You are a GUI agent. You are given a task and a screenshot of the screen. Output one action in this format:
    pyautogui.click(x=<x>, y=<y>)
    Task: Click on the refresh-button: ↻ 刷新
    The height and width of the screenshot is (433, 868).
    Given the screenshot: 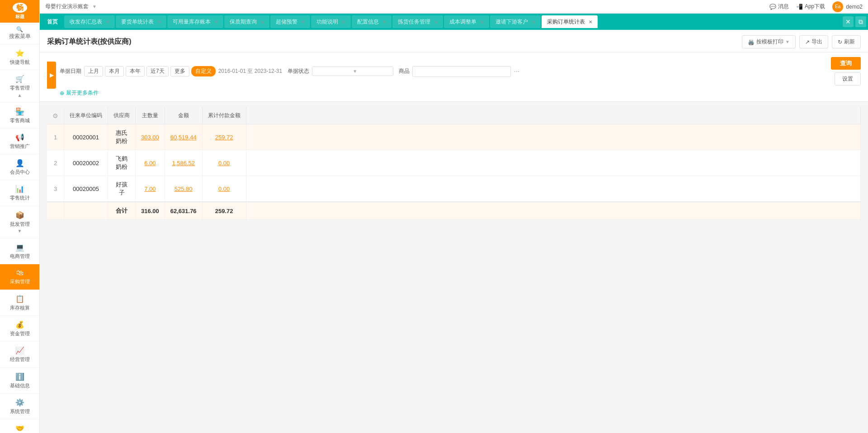 What is the action you would take?
    pyautogui.click(x=846, y=42)
    